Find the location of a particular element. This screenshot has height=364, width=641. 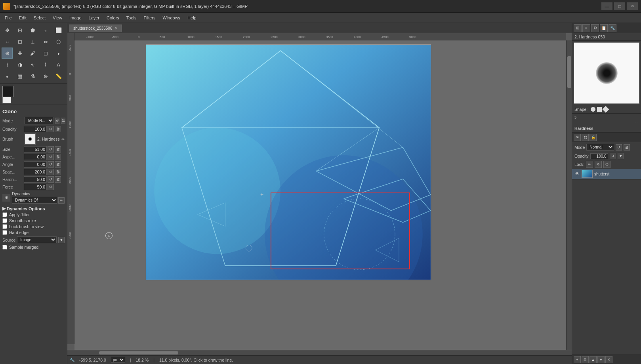

brush-edit-btn: ✏ is located at coordinates (63, 139).